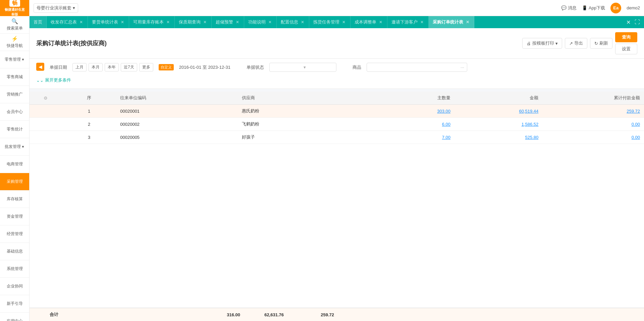  I want to click on tab-available-inventory-label: 可用量库存账本, so click(148, 22).